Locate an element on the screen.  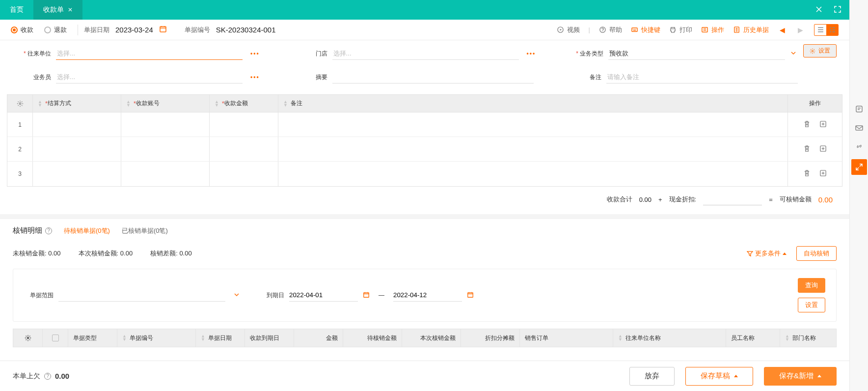
prev-doc-button: ◀ is located at coordinates (783, 30).